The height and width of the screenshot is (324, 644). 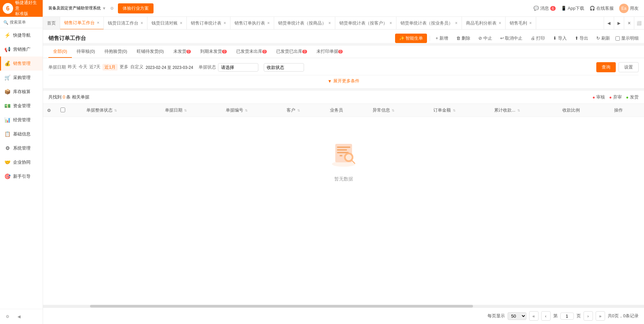 I want to click on date-link-近1月: 近1月, so click(x=110, y=67).